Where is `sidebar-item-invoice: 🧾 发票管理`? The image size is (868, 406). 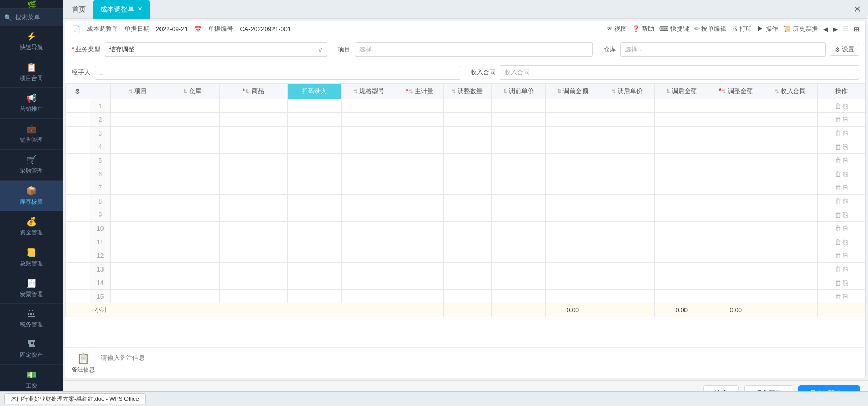 sidebar-item-invoice: 🧾 发票管理 is located at coordinates (31, 289).